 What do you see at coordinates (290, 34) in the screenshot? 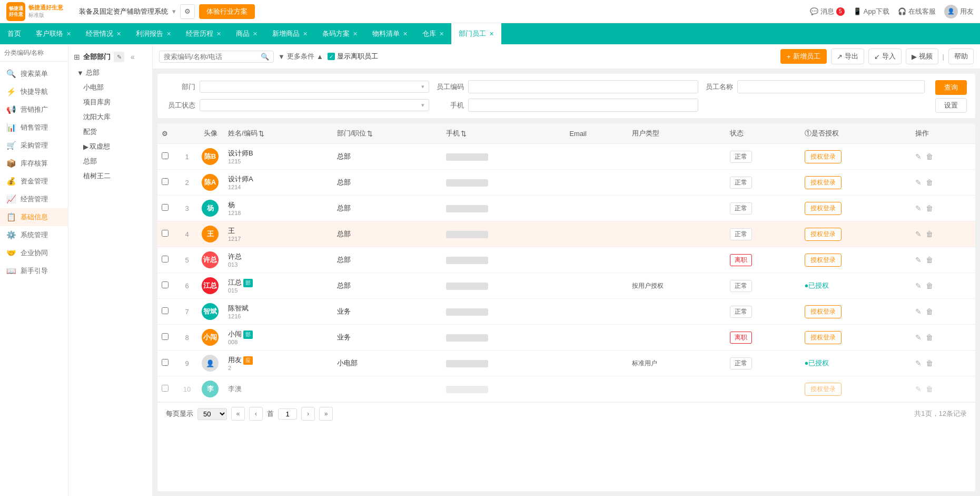
I see `nav-item-new-goods: 新增商品 ✕` at bounding box center [290, 34].